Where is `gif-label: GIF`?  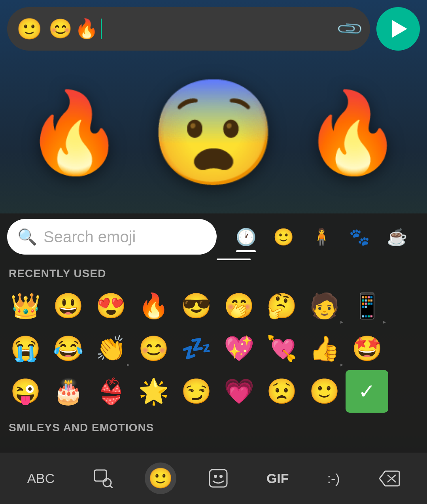
gif-label: GIF is located at coordinates (278, 478).